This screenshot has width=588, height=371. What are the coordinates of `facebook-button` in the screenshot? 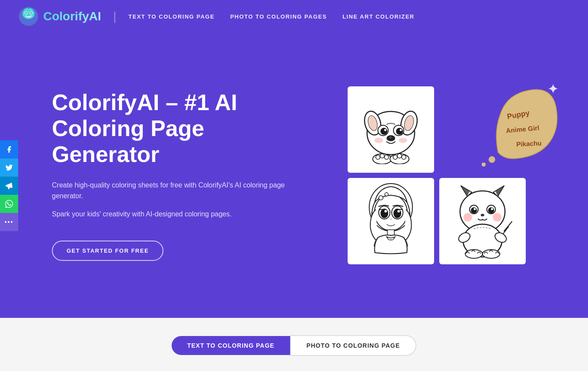 It's located at (9, 149).